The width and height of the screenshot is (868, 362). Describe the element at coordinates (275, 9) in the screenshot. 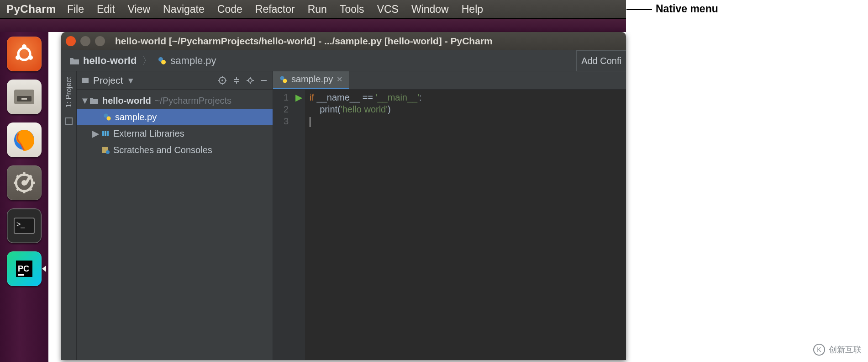

I see `menu-refactor: Refactor` at that location.